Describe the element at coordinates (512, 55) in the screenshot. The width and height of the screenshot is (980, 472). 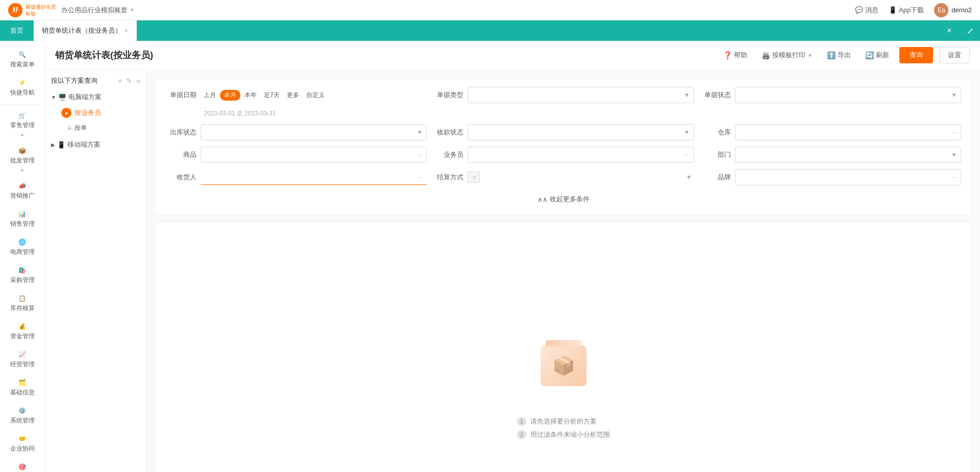
I see `page-header: 销货单统计表(按业务员) ❓ 帮助 🖨️ 按模板打印 ▼ ⬆️ 导出 🔄 刷` at that location.